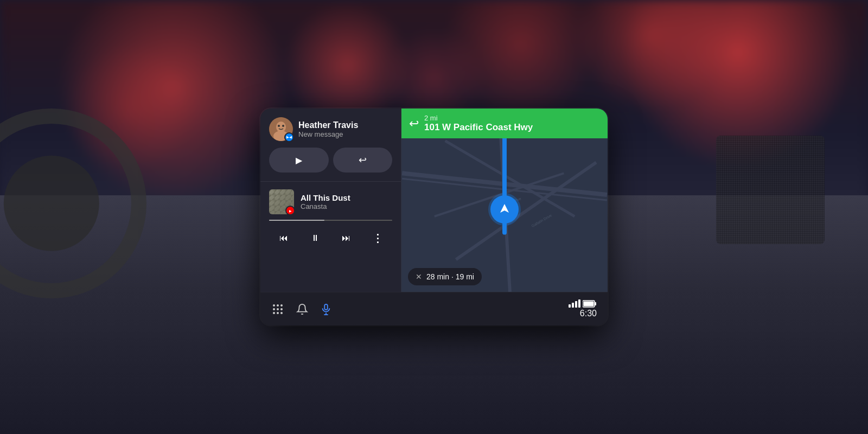 The height and width of the screenshot is (434, 868). Describe the element at coordinates (299, 161) in the screenshot. I see `play-icon: ▶` at that location.